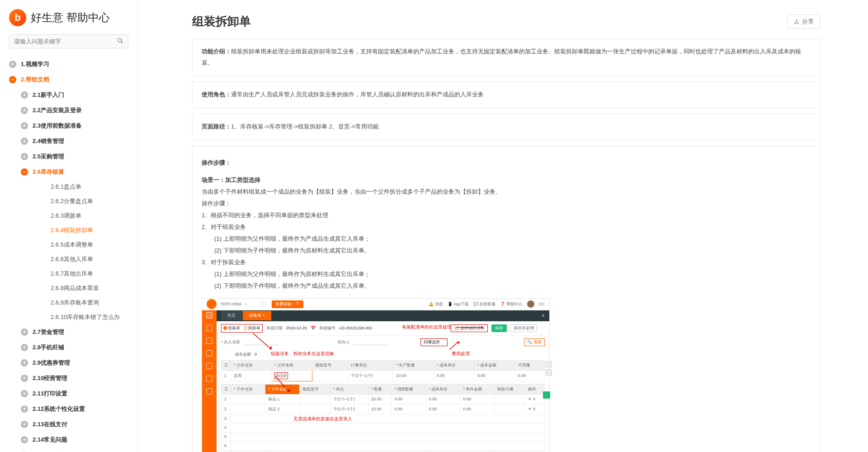 The width and height of the screenshot is (868, 452). What do you see at coordinates (302, 354) in the screenshot?
I see `ss-annotation-2: 组装业务、拆卸业务在这里切换` at bounding box center [302, 354].